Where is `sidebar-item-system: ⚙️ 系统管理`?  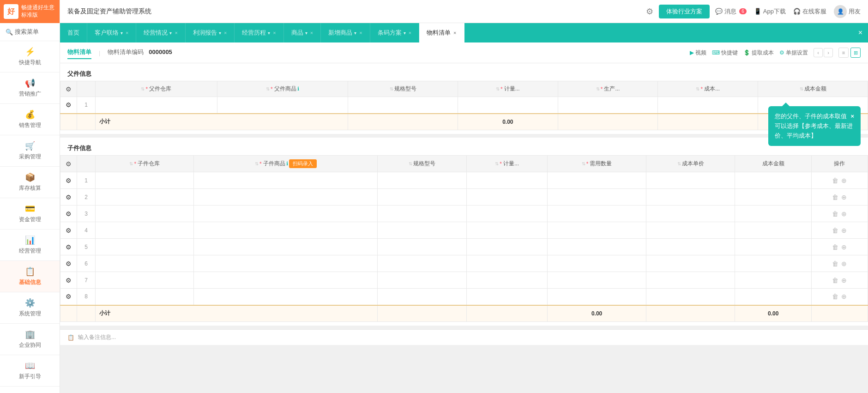 sidebar-item-system: ⚙️ 系统管理 is located at coordinates (30, 308).